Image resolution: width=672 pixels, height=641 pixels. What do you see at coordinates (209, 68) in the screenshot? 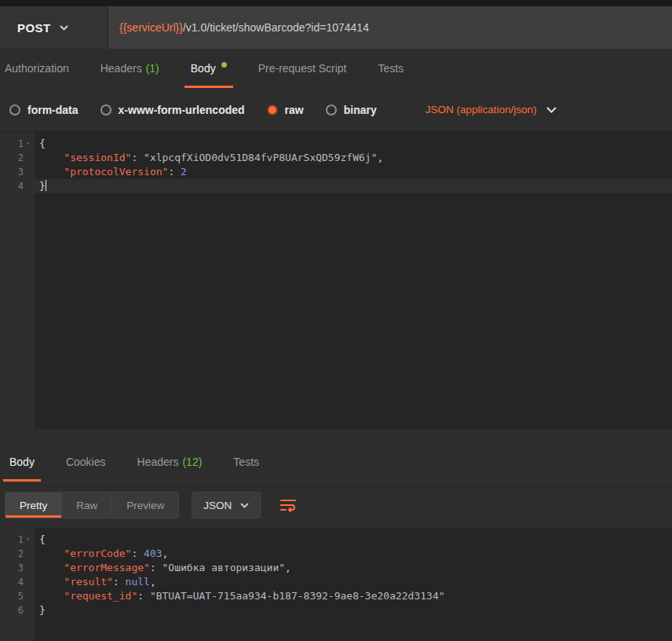
I see `tab-body: Body` at bounding box center [209, 68].